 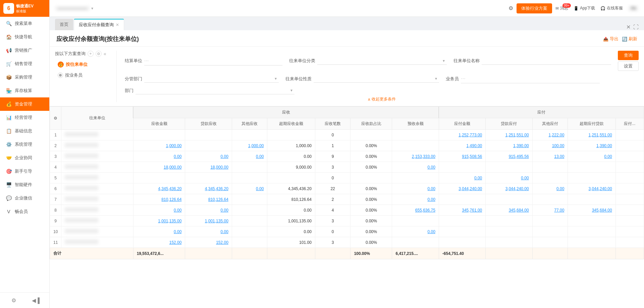 What do you see at coordinates (25, 212) in the screenshot?
I see `sidebar-item-member: V畅会员` at bounding box center [25, 212].